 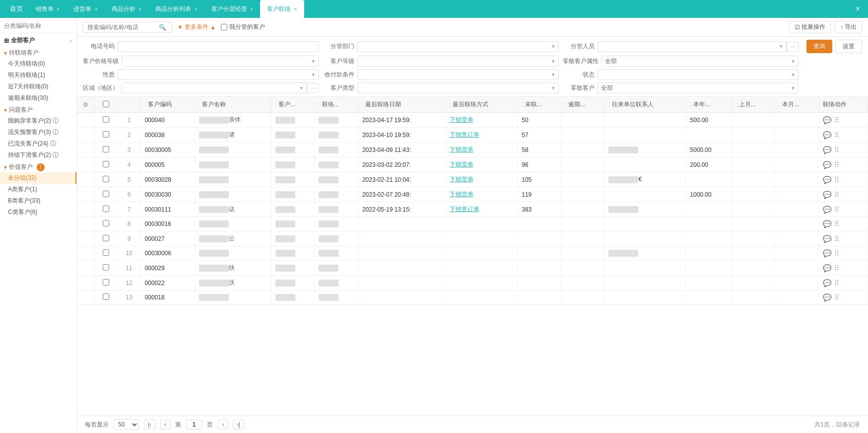 What do you see at coordinates (458, 61) in the screenshot?
I see `customer-grade-select` at bounding box center [458, 61].